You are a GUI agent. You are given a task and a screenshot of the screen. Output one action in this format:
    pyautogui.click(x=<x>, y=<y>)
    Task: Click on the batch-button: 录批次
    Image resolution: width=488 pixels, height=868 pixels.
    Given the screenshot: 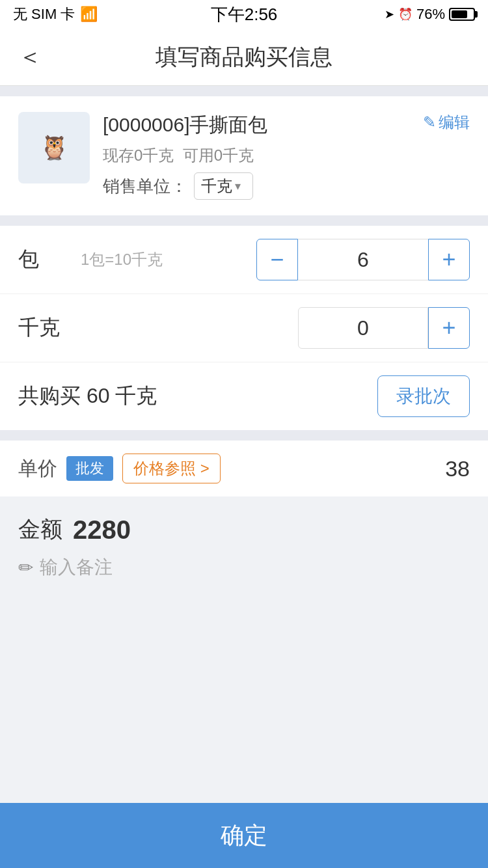 What is the action you would take?
    pyautogui.click(x=424, y=396)
    